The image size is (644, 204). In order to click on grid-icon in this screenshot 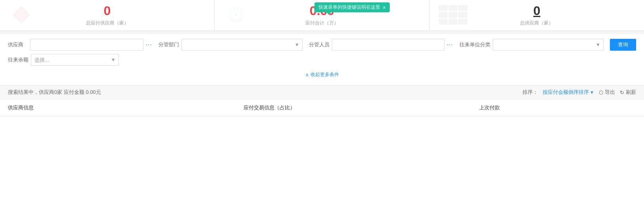, I will do `click(453, 15)`.